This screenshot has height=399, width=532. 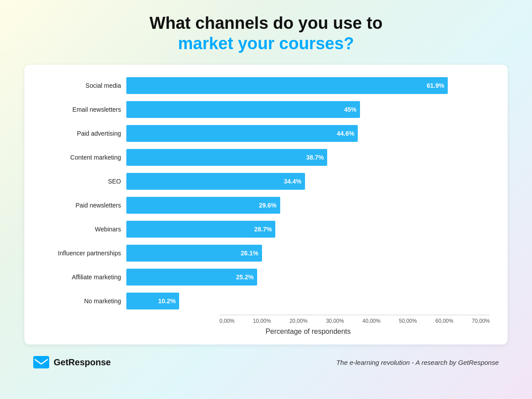 I want to click on bar-value-label: 25.2%, so click(x=245, y=277).